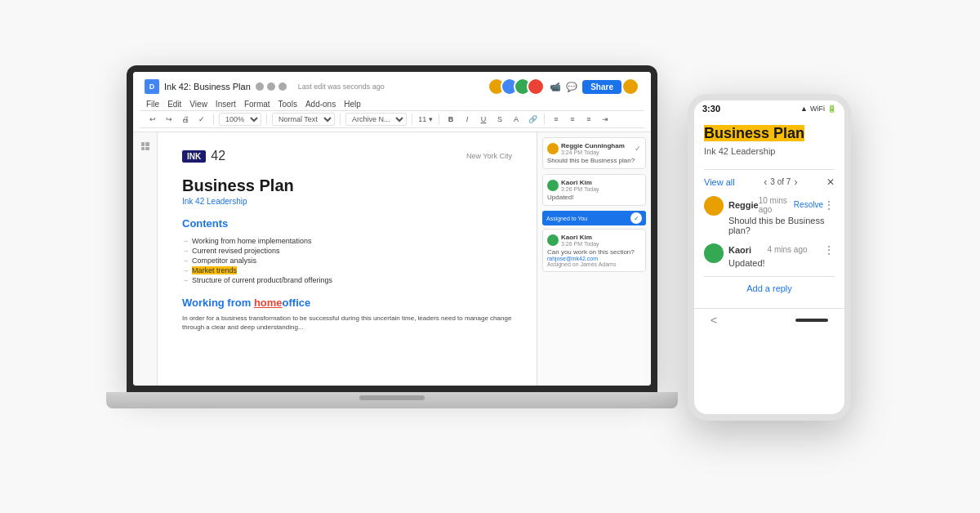  I want to click on phone-comment-name-row: Reggie 10 mins ago Resolve ⋮, so click(782, 205).